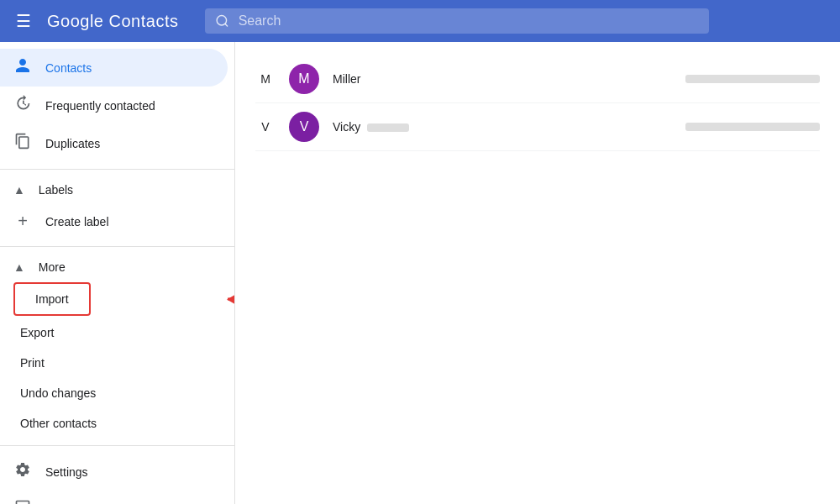 The image size is (840, 504). I want to click on search-bar, so click(457, 21).